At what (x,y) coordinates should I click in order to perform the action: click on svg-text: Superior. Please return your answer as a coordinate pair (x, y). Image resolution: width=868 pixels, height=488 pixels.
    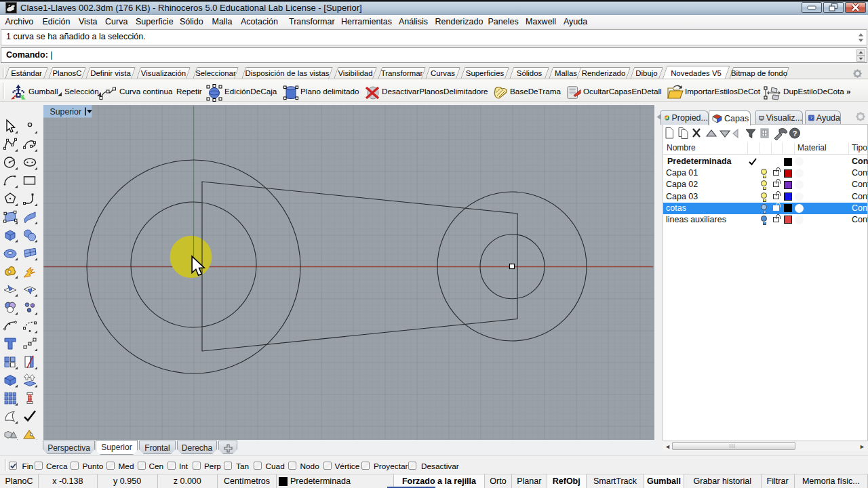
    Looking at the image, I should click on (66, 112).